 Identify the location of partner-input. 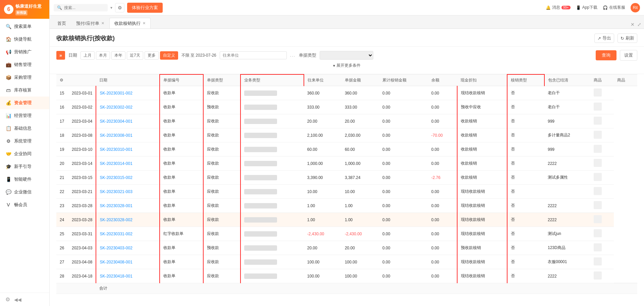
(253, 55).